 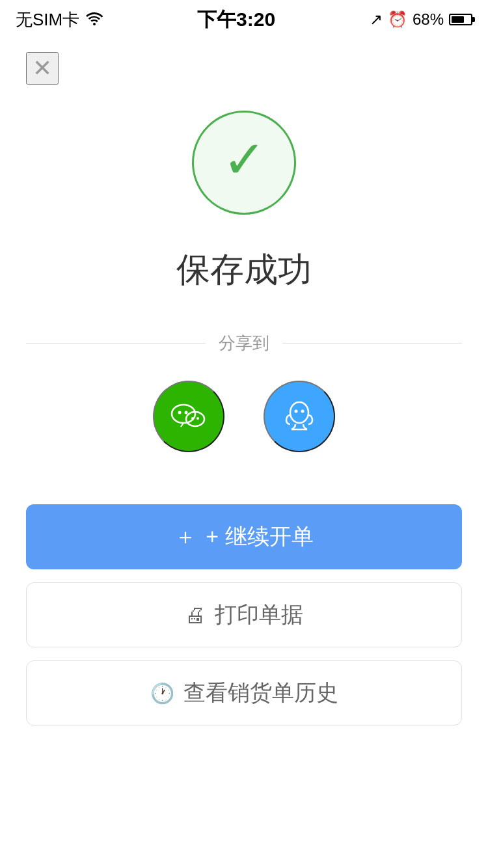 I want to click on close-button: ✕, so click(x=42, y=68).